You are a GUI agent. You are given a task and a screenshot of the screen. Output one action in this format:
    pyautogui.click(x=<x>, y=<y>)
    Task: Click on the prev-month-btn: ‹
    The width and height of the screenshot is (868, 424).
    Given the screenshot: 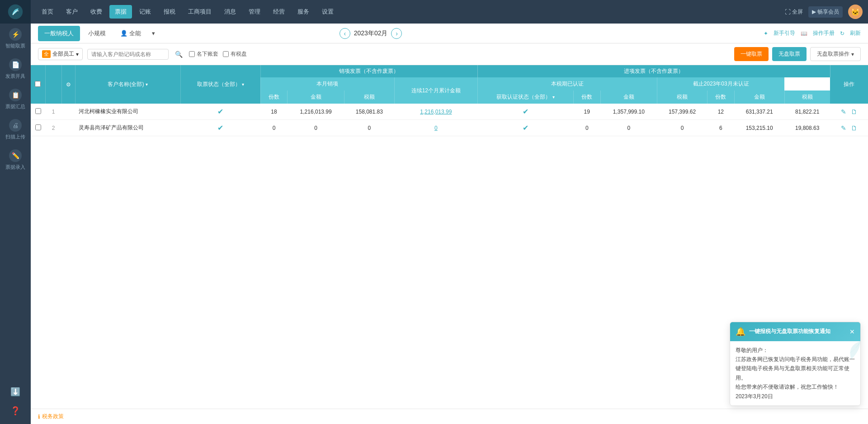 What is the action you would take?
    pyautogui.click(x=345, y=33)
    